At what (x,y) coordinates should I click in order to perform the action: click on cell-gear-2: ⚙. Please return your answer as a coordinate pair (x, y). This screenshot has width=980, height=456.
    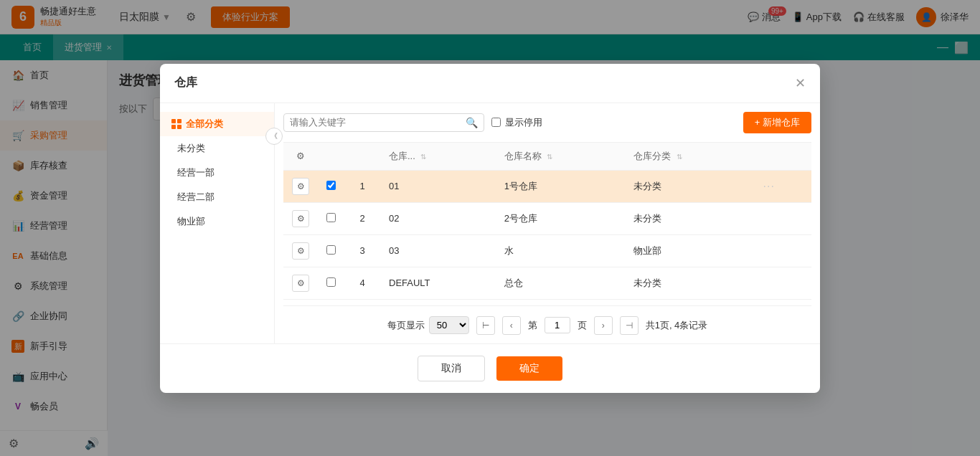
    Looking at the image, I should click on (301, 251).